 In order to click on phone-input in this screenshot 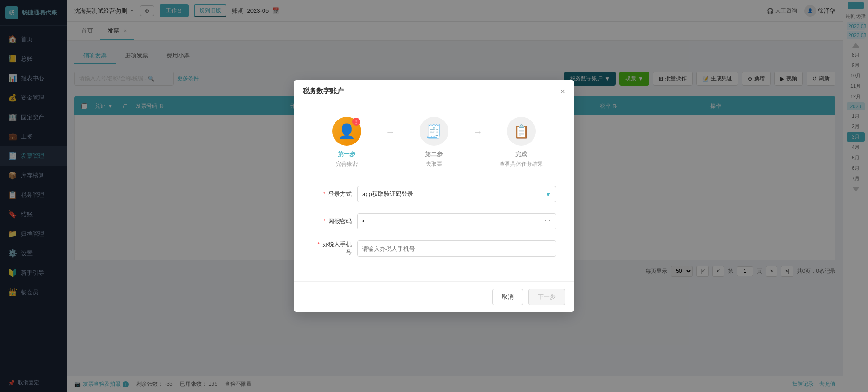, I will do `click(457, 249)`.